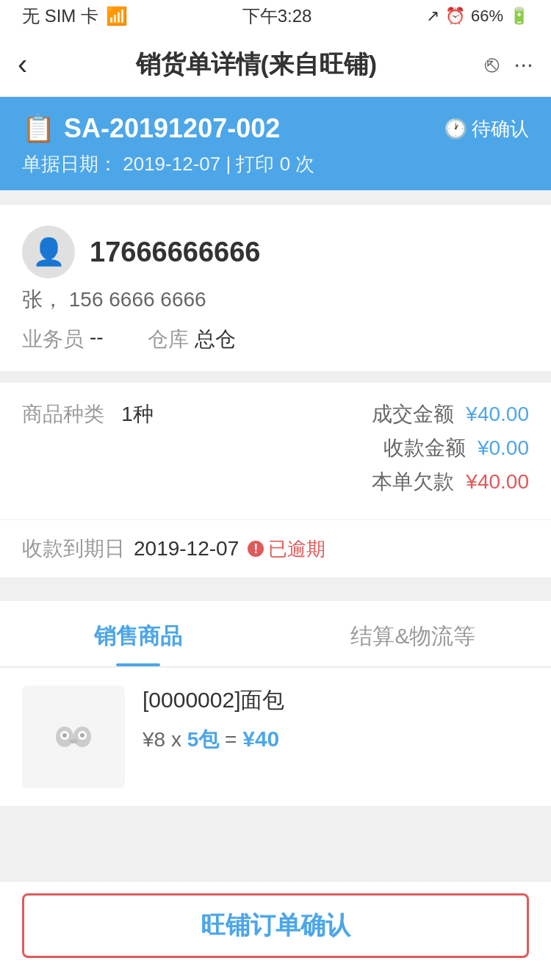 This screenshot has width=551, height=980. What do you see at coordinates (172, 129) in the screenshot?
I see `order-id-text: SA-20191207-002` at bounding box center [172, 129].